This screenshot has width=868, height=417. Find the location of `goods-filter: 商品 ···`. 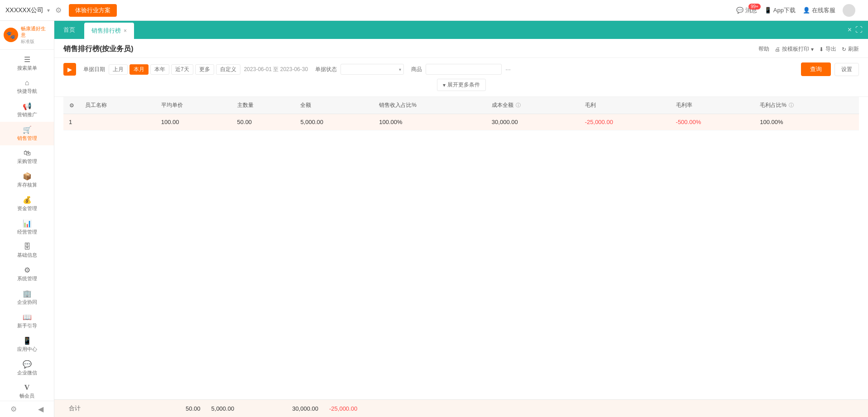

goods-filter: 商品 ··· is located at coordinates (461, 69).